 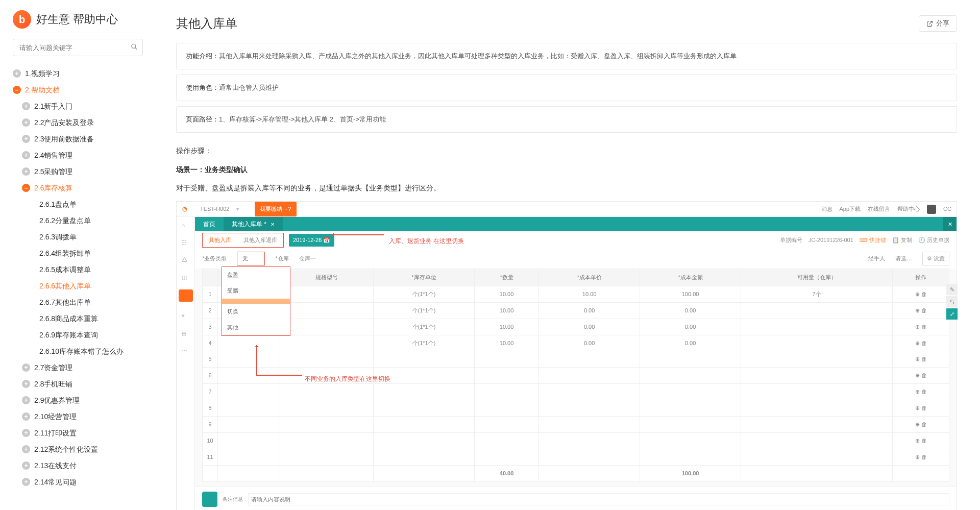 What do you see at coordinates (78, 47) in the screenshot?
I see `search-box` at bounding box center [78, 47].